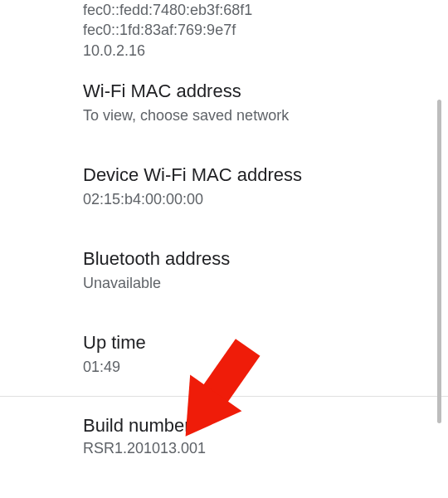 The height and width of the screenshot is (498, 448). I want to click on wifi-mac-title: Wi-Fi MAC address, so click(249, 91).